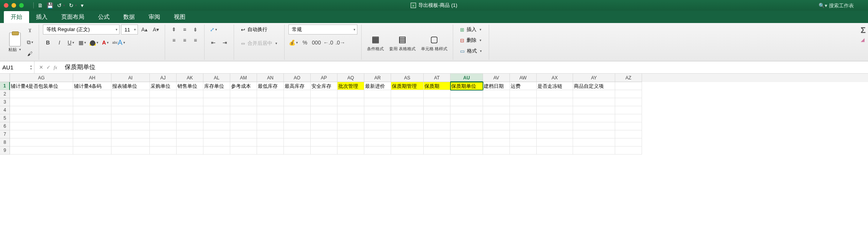 The width and height of the screenshot is (868, 237). What do you see at coordinates (555, 143) in the screenshot?
I see `cell-AX8` at bounding box center [555, 143].